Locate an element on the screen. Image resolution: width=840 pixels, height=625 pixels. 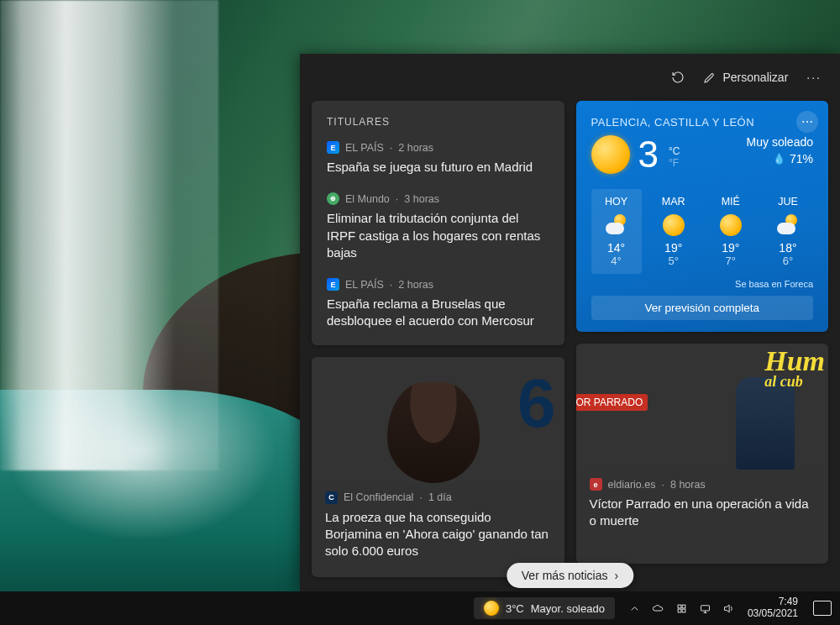
headline-age: 3 horas is located at coordinates (422, 199).